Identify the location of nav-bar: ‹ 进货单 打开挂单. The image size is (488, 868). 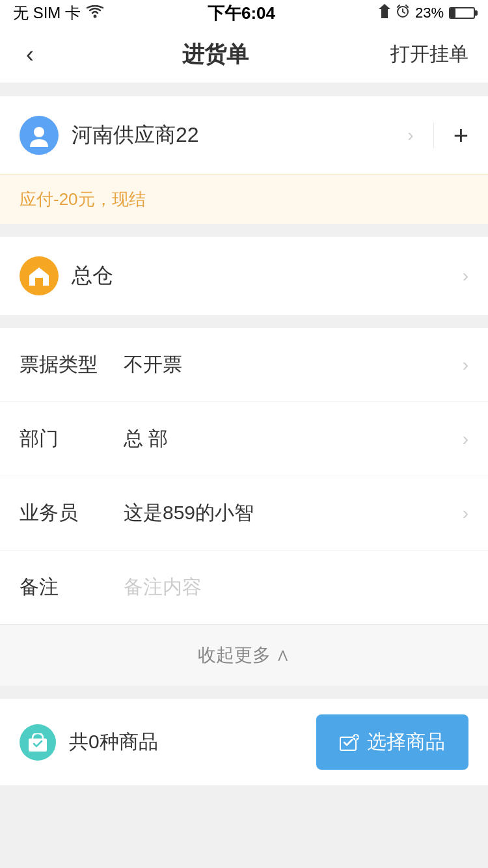
(244, 55).